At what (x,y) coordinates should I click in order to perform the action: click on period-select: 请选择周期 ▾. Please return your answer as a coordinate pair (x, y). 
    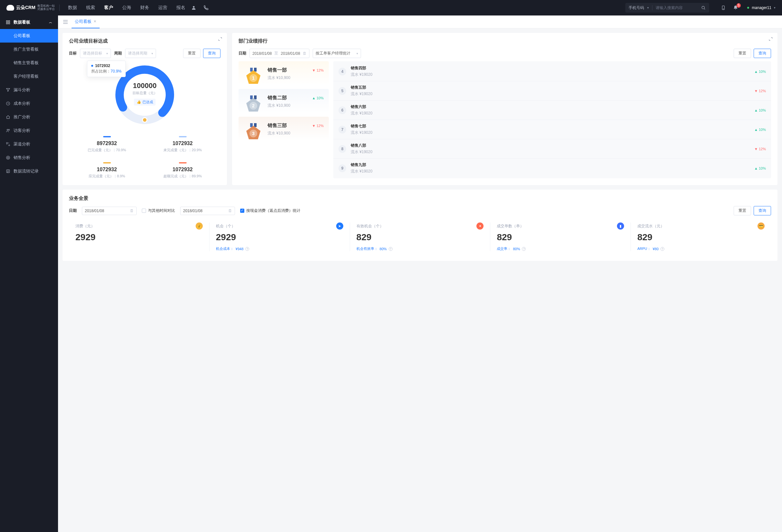
    Looking at the image, I should click on (141, 53).